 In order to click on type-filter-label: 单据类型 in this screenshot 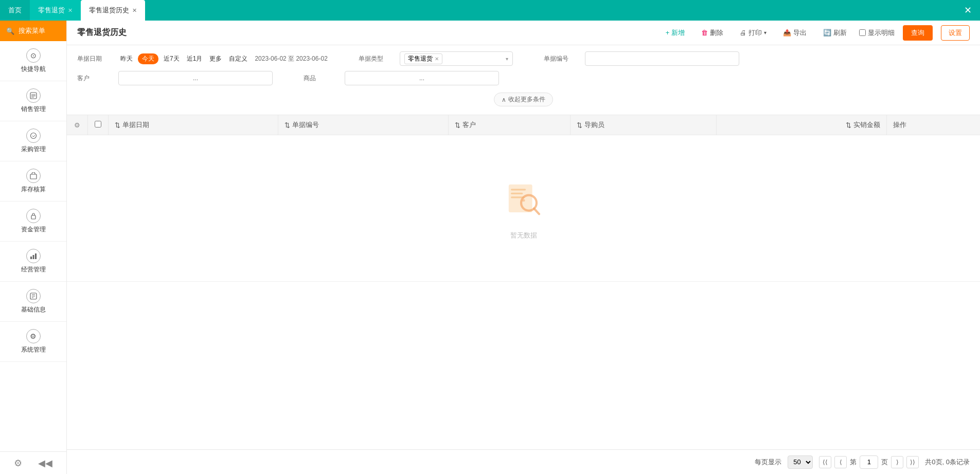, I will do `click(374, 59)`.